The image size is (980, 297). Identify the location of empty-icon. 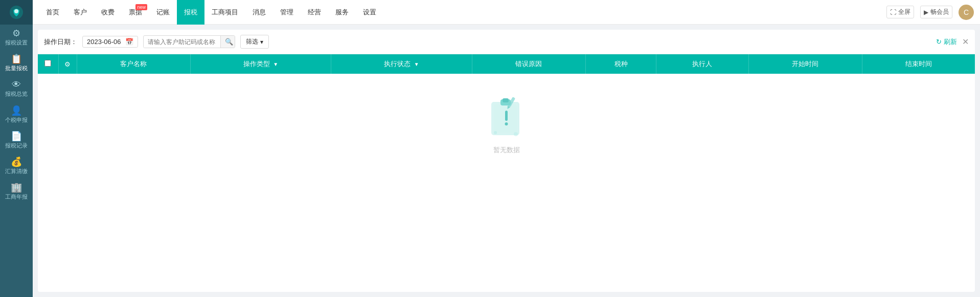
(507, 117).